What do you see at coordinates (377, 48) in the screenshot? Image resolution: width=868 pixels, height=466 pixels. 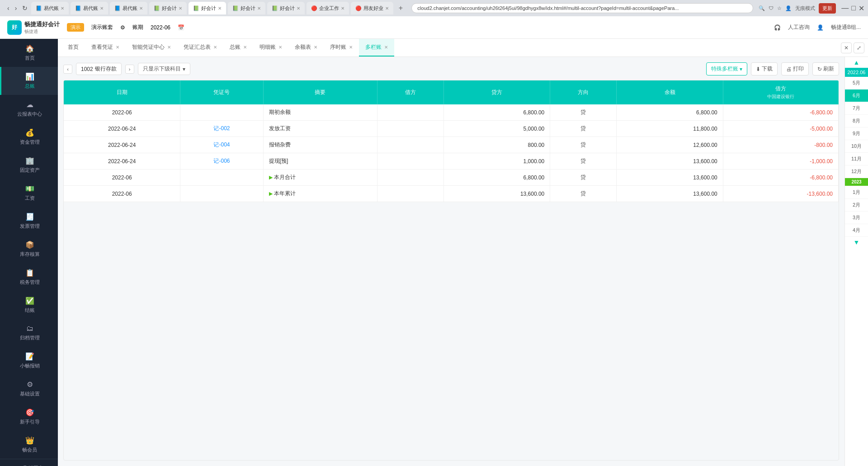 I see `page-tab-multi: 多栏账 ✕` at bounding box center [377, 48].